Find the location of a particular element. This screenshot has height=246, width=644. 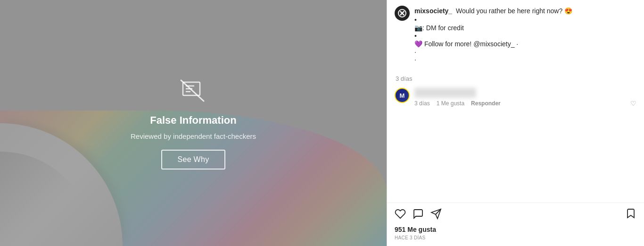

comment-likes-count: 1 Me gusta is located at coordinates (451, 103).